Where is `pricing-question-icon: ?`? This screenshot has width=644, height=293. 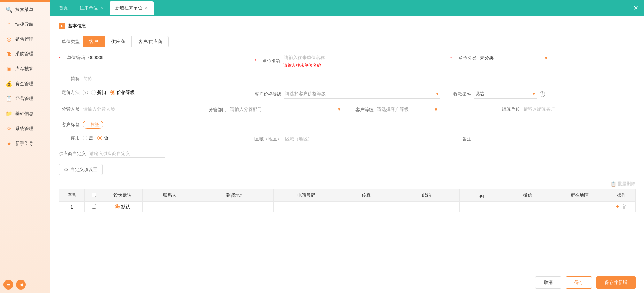
pricing-question-icon: ? is located at coordinates (85, 92).